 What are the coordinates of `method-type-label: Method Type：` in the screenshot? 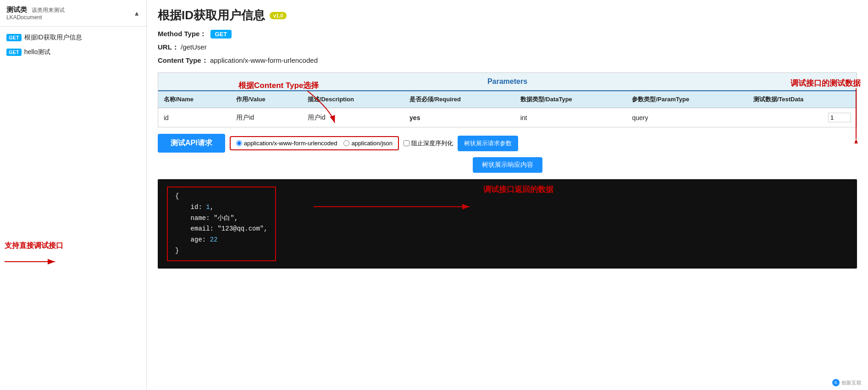 It's located at (182, 34).